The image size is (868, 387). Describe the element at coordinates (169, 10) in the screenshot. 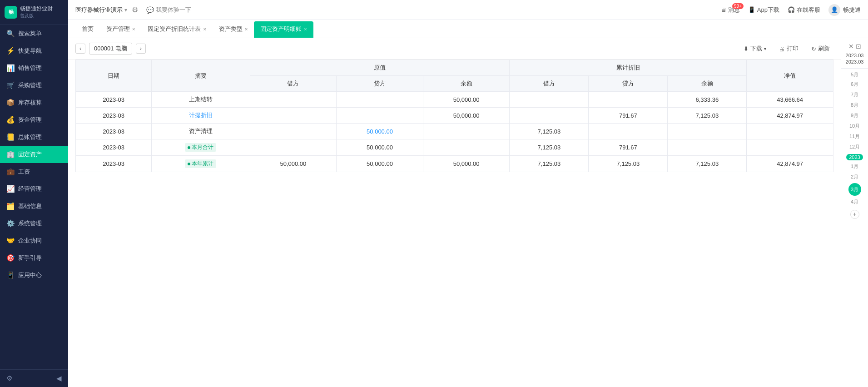

I see `experience-btn: 💬 我要体验一下` at that location.